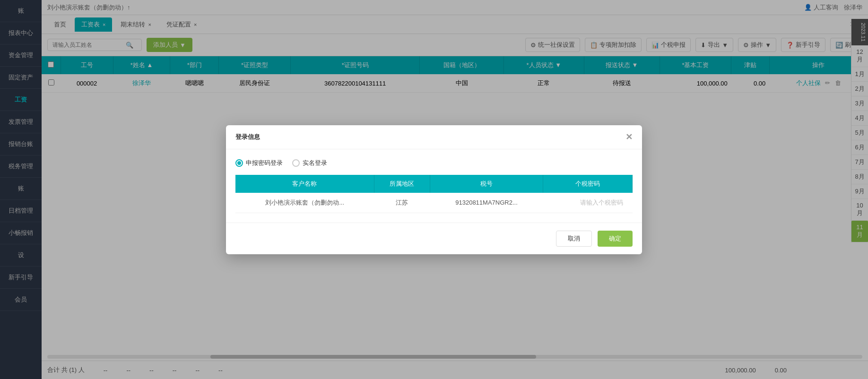 This screenshot has height=379, width=868. What do you see at coordinates (434, 137) in the screenshot?
I see `dialog-header: 登录信息 ✕` at bounding box center [434, 137].